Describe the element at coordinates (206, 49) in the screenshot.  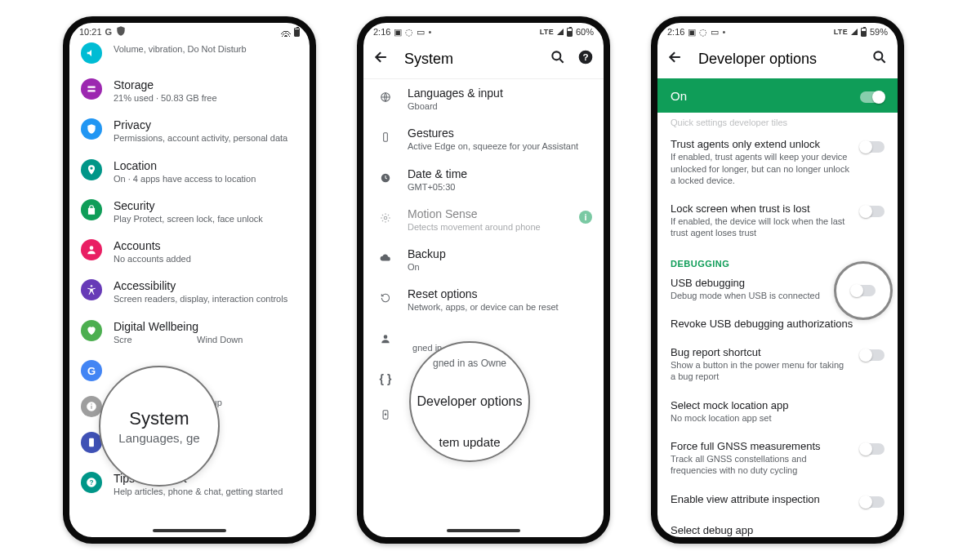
I see `settings-item-sub: Volume, vibration, Do Not Disturb` at that location.